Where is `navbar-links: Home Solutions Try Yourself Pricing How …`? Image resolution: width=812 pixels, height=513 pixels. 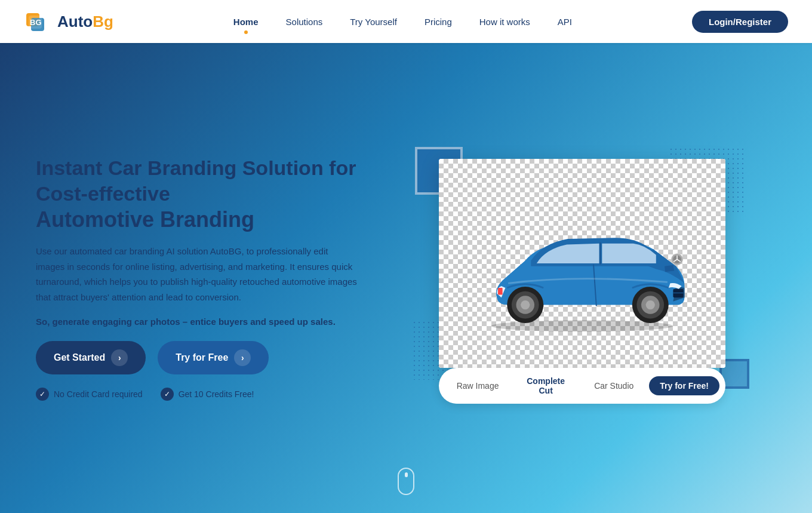
navbar-links: Home Solutions Try Yourself Pricing How … is located at coordinates (402, 21).